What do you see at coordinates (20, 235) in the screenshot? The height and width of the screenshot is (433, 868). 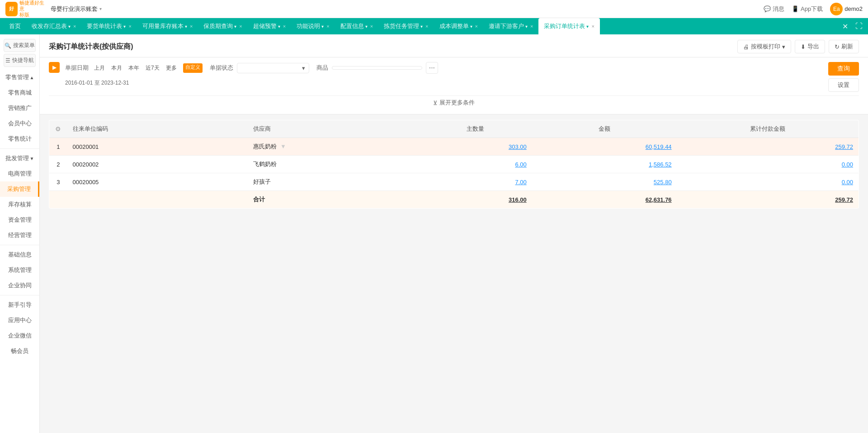 I see `sidebar-item-ops-manage: 经营管理` at bounding box center [20, 235].